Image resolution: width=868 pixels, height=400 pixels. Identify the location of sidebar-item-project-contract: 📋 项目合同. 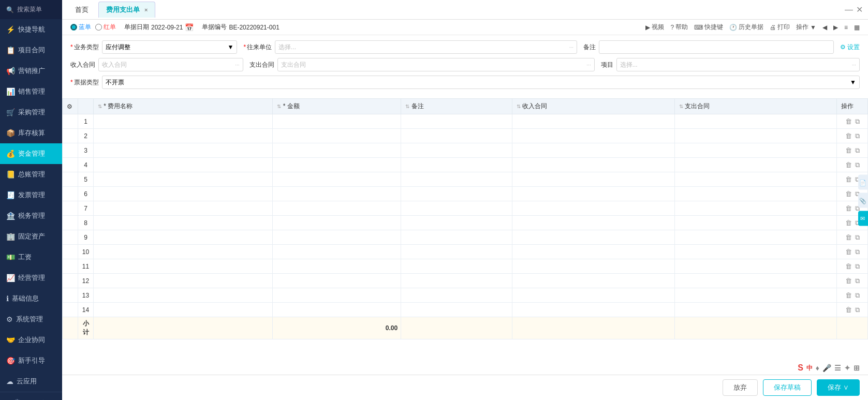
(31, 50).